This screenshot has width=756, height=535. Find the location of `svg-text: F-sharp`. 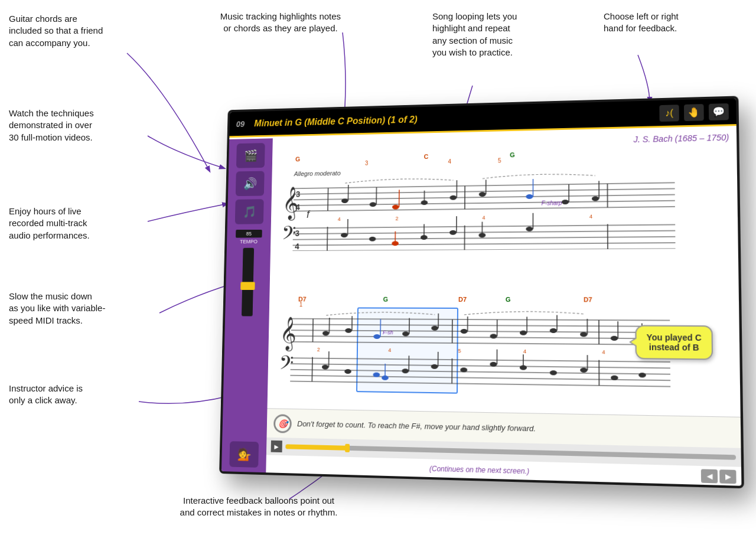

svg-text: F-sharp is located at coordinates (552, 203).